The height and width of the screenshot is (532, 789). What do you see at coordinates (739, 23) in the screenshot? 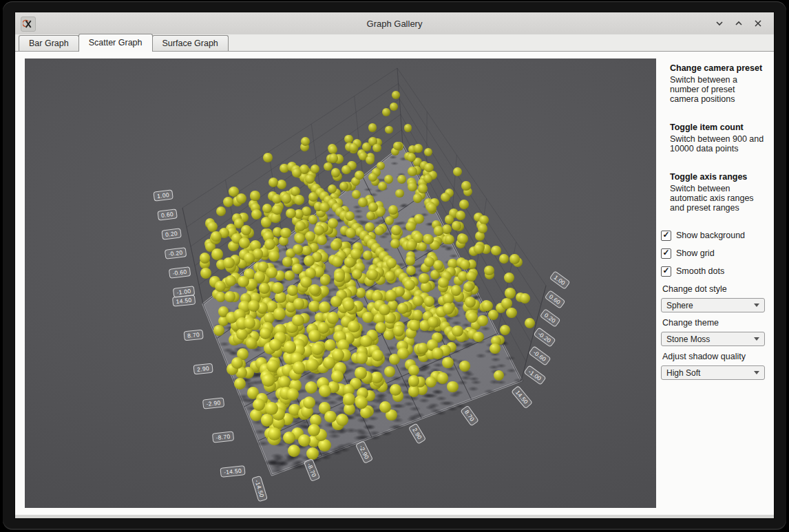
I see `maximize-button` at bounding box center [739, 23].